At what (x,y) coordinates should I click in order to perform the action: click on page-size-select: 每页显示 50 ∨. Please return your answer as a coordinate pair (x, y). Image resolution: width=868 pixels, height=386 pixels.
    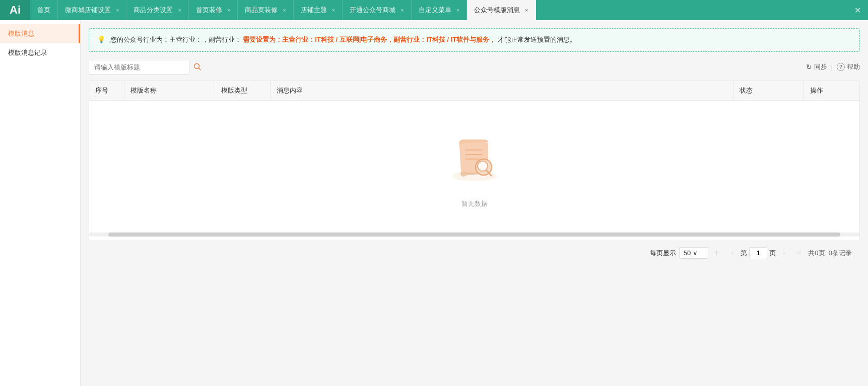
    Looking at the image, I should click on (679, 253).